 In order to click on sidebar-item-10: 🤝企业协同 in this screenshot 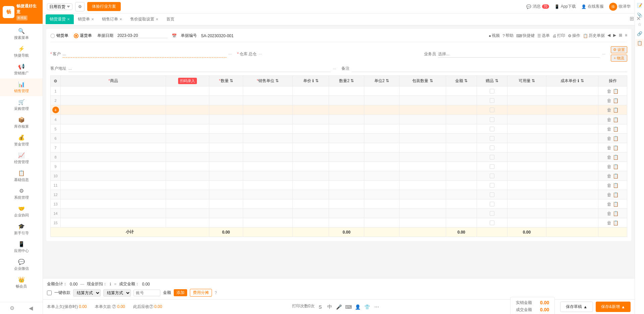, I will do `click(21, 212)`.